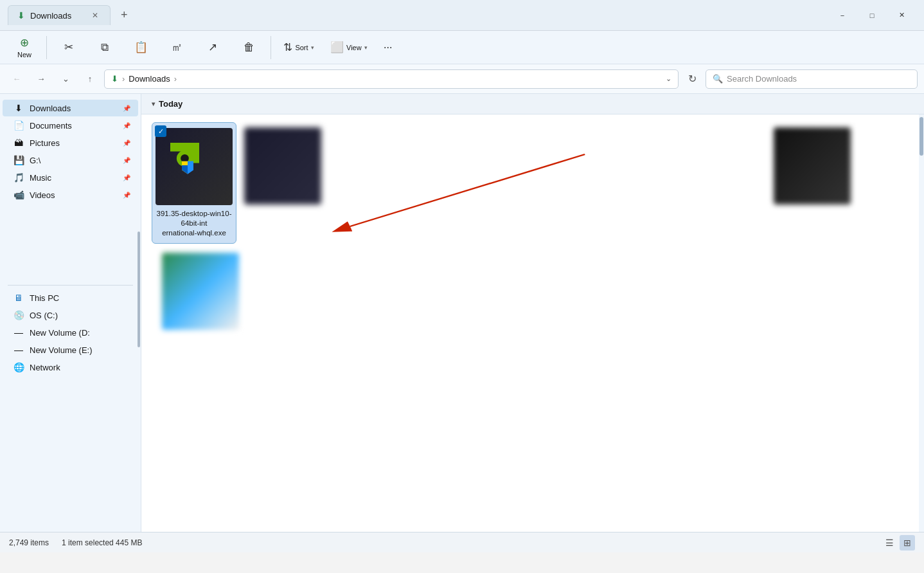 This screenshot has width=924, height=573. What do you see at coordinates (249, 48) in the screenshot?
I see `delete-icon: 🗑` at bounding box center [249, 48].